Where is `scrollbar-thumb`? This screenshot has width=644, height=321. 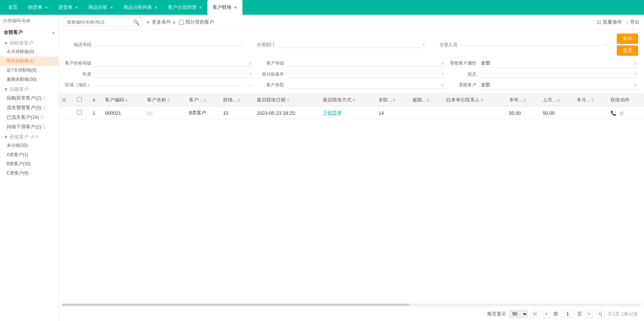 scrollbar-thumb is located at coordinates (236, 305).